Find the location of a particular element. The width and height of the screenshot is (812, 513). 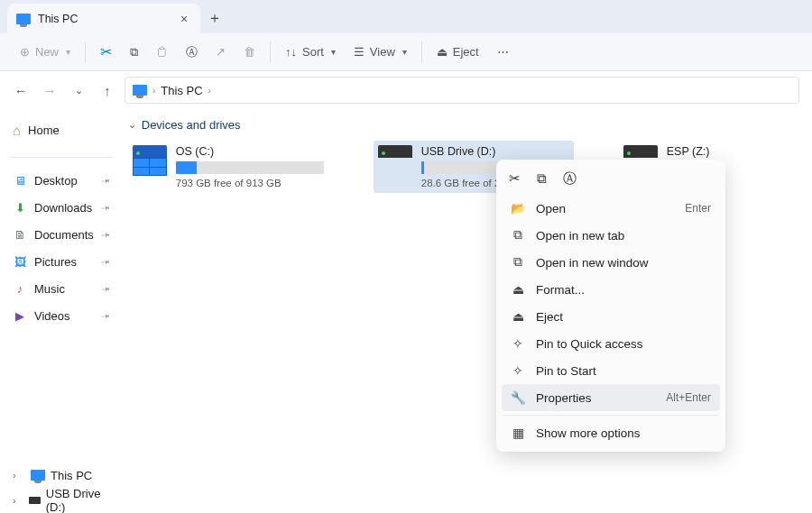

ctx-properties: 🔧 Properties Alt+Enter is located at coordinates (611, 398).